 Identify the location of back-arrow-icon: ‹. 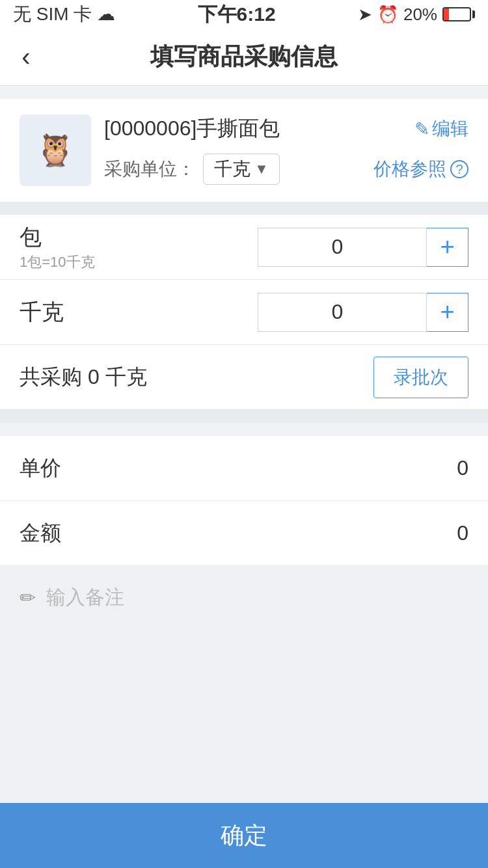
(26, 57).